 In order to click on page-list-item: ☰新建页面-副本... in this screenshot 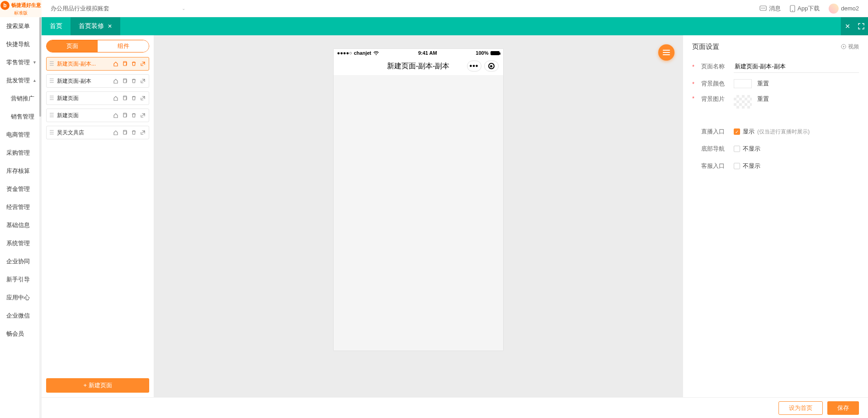, I will do `click(98, 64)`.